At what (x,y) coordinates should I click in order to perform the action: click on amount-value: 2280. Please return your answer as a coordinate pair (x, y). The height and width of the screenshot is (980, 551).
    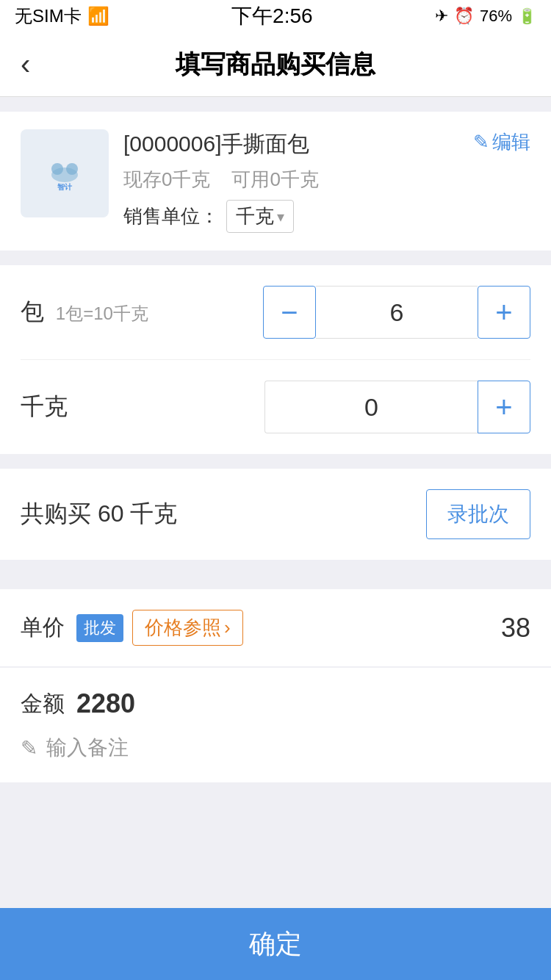
    Looking at the image, I should click on (106, 704).